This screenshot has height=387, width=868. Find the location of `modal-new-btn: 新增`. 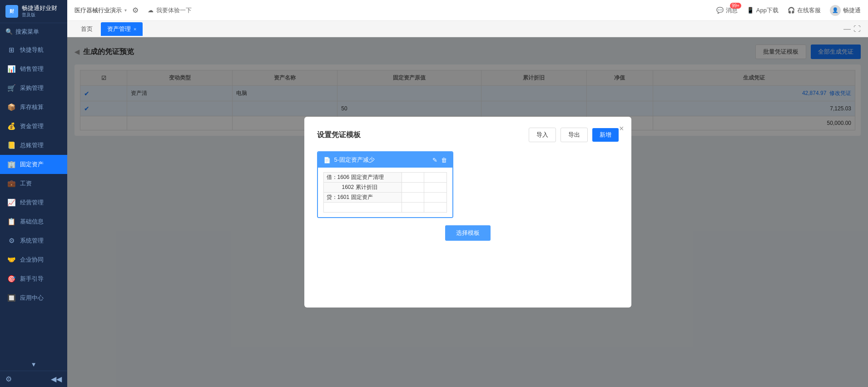

modal-new-btn: 新增 is located at coordinates (605, 135).